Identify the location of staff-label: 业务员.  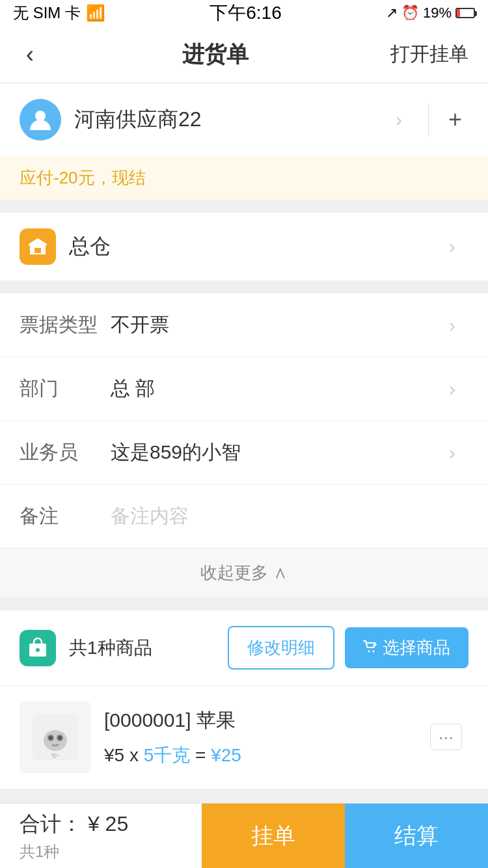
(65, 453).